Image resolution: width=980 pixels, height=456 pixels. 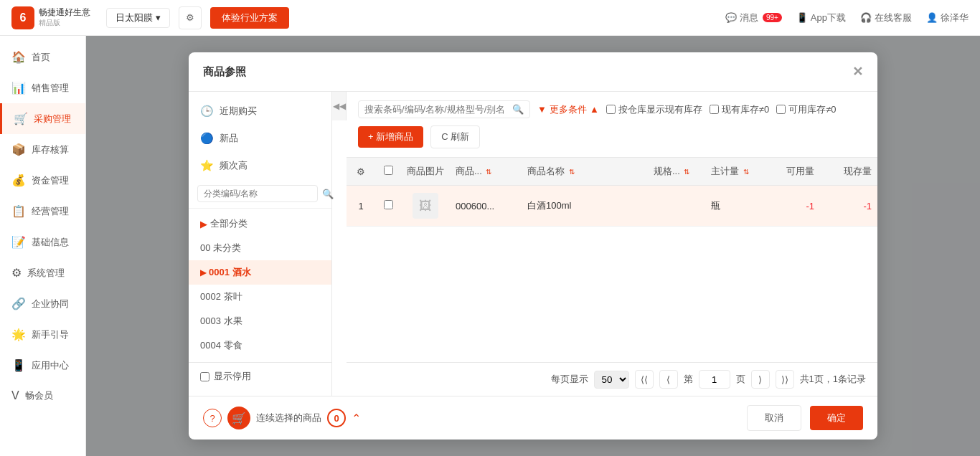 I want to click on modal-left-wrapper: 🕒 近期购买 🔵 新品 ⭐ 频次高, so click(x=268, y=244).